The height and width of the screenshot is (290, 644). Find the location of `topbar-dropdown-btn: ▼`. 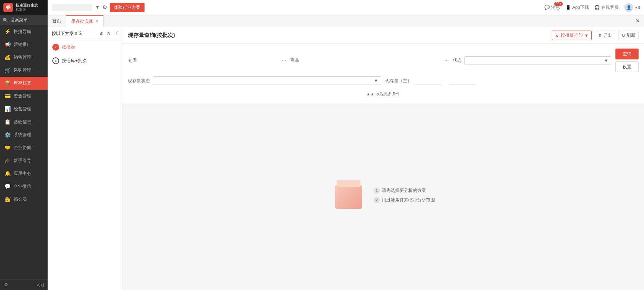

topbar-dropdown-btn: ▼ is located at coordinates (97, 7).